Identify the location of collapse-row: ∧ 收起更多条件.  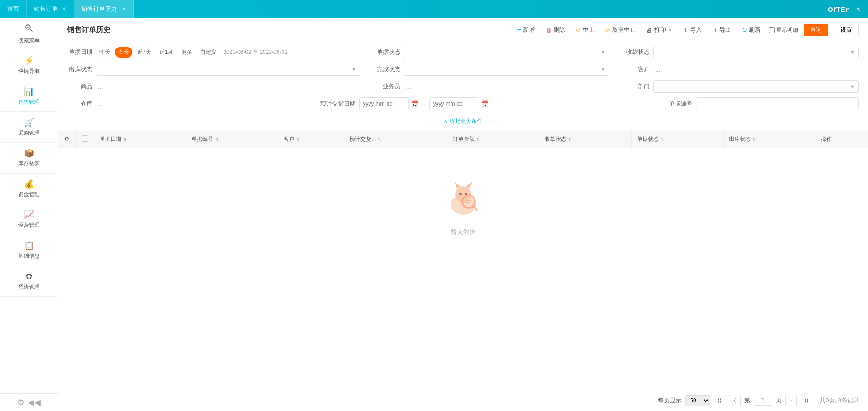
(463, 120).